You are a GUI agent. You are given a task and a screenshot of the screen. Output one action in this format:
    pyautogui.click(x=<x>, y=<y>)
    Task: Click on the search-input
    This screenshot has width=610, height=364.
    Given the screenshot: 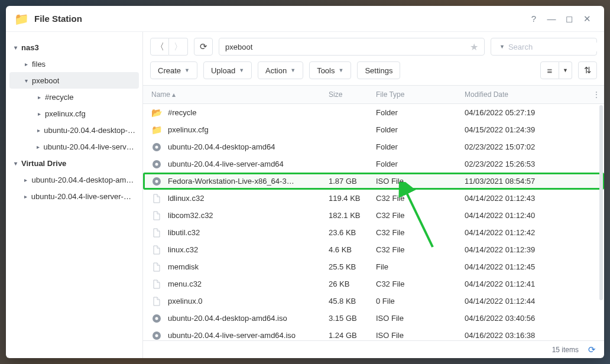 What is the action you would take?
    pyautogui.click(x=556, y=47)
    